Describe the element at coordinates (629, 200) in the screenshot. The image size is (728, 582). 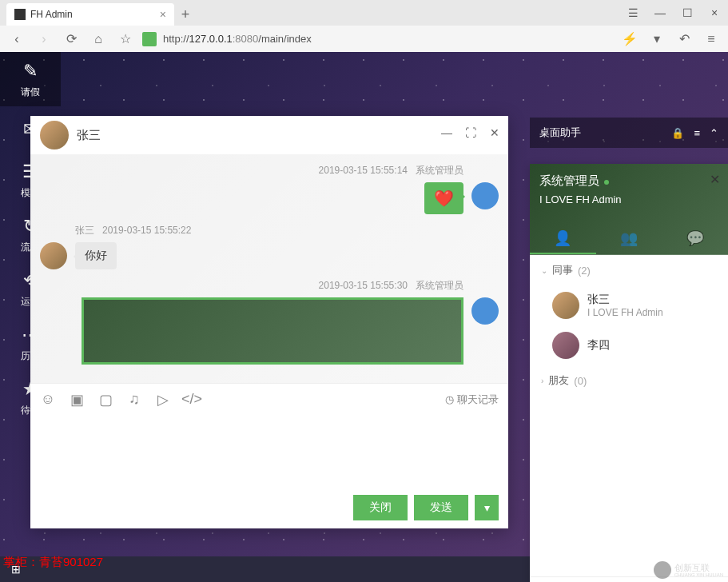
I see `contact-current-status: I LOVE FH Admin` at that location.